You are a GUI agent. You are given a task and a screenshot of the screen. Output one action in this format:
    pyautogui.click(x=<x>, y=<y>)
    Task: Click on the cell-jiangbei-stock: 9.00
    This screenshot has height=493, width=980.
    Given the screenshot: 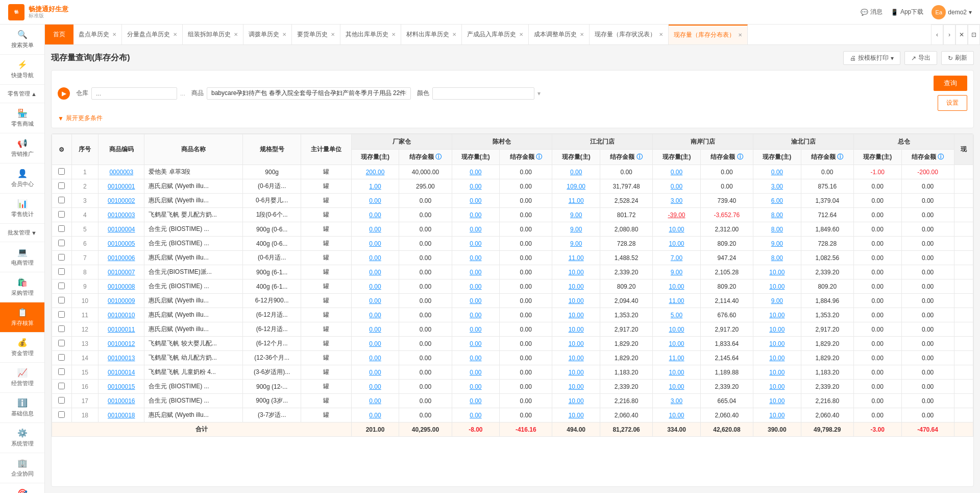 What is the action you would take?
    pyautogui.click(x=576, y=229)
    